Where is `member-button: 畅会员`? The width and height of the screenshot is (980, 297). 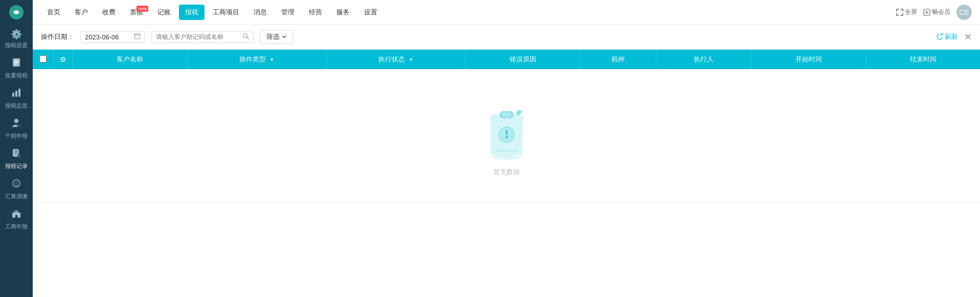 member-button: 畅会员 is located at coordinates (937, 12).